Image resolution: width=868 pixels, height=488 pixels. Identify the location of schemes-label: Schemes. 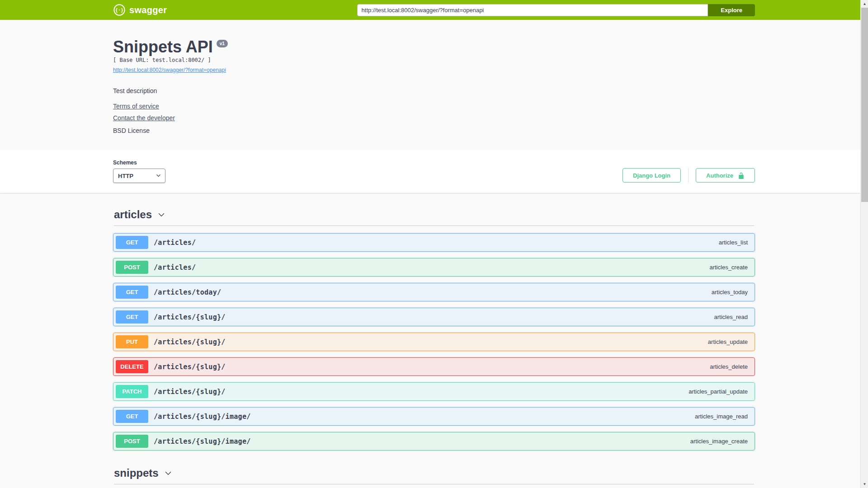
(139, 163).